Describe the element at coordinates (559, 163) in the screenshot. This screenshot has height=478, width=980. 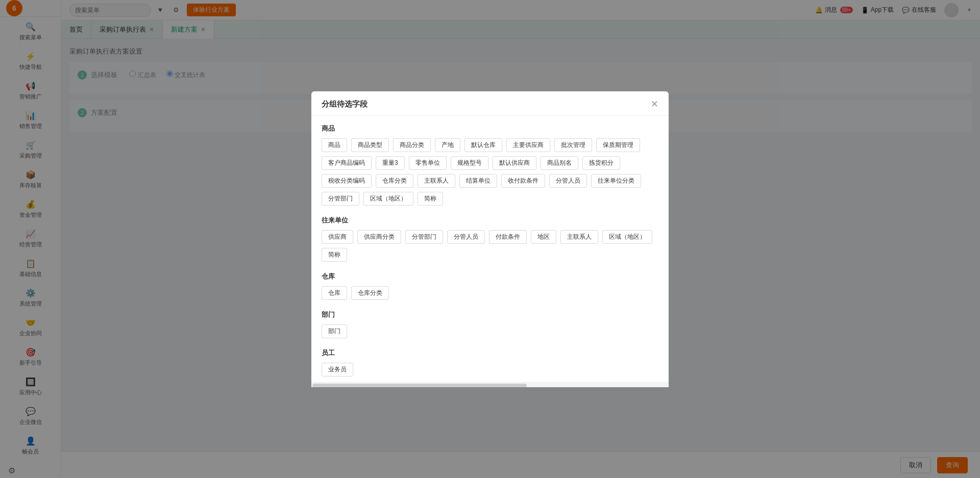
I see `field-tag-goods-13: 商品别名` at that location.